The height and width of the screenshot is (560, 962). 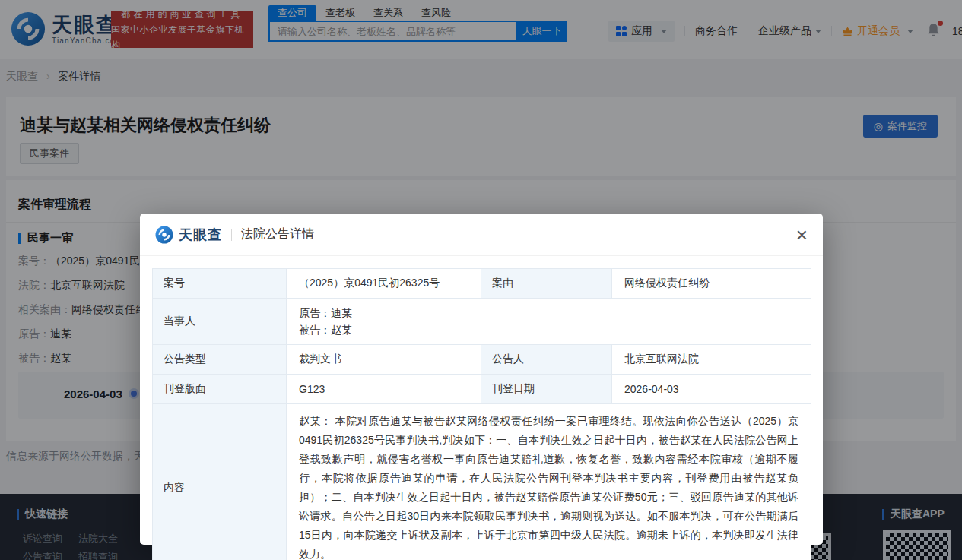 I want to click on parties-value: 原告：迪某 被告：赵某, so click(x=549, y=322).